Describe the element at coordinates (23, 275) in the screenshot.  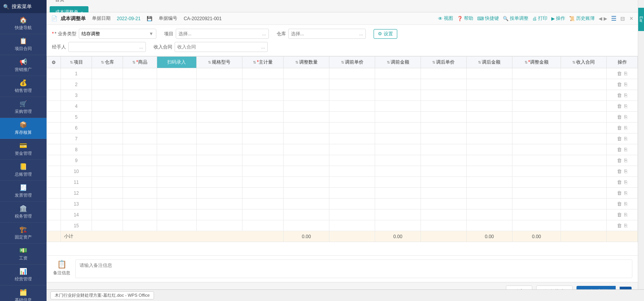
I see `sidebar-item-ops-mgmt: 📊经营管理` at that location.